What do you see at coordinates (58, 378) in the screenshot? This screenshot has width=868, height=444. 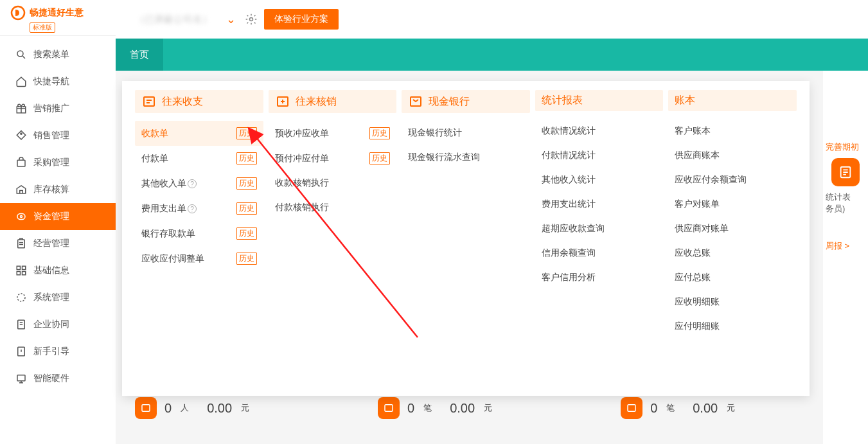 I see `sidebar-item-device: 智能硬件` at bounding box center [58, 378].